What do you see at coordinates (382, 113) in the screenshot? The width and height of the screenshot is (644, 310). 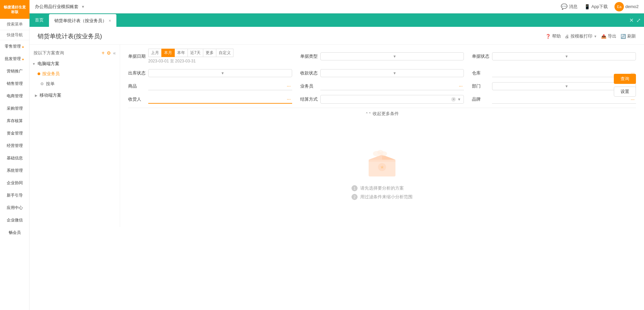 I see `collapse-more-button: ⌃⌃ 收起更多条件` at bounding box center [382, 113].